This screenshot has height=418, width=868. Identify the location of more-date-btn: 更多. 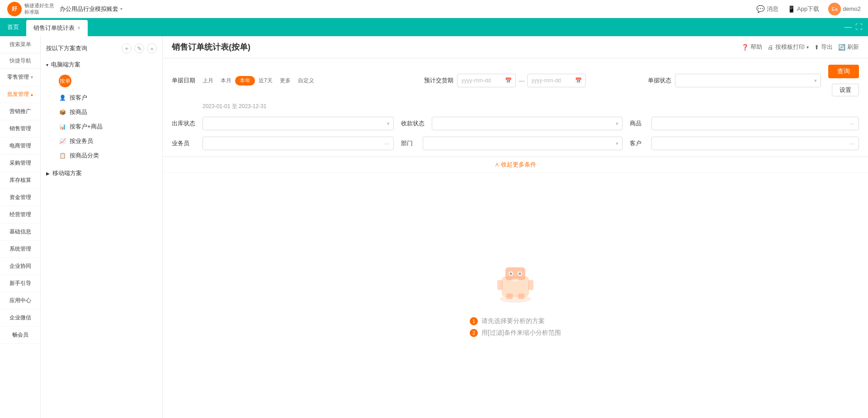
(285, 81).